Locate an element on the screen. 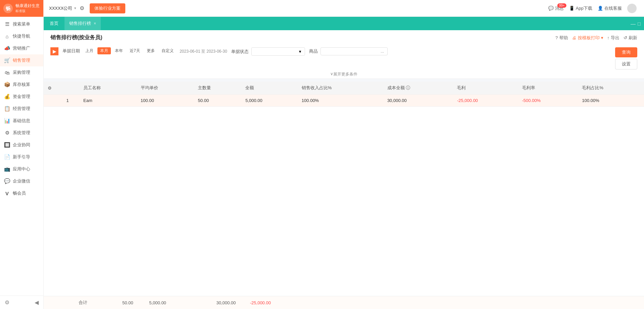  sidebar-item-wechat: 💬 企业微信 is located at coordinates (22, 181).